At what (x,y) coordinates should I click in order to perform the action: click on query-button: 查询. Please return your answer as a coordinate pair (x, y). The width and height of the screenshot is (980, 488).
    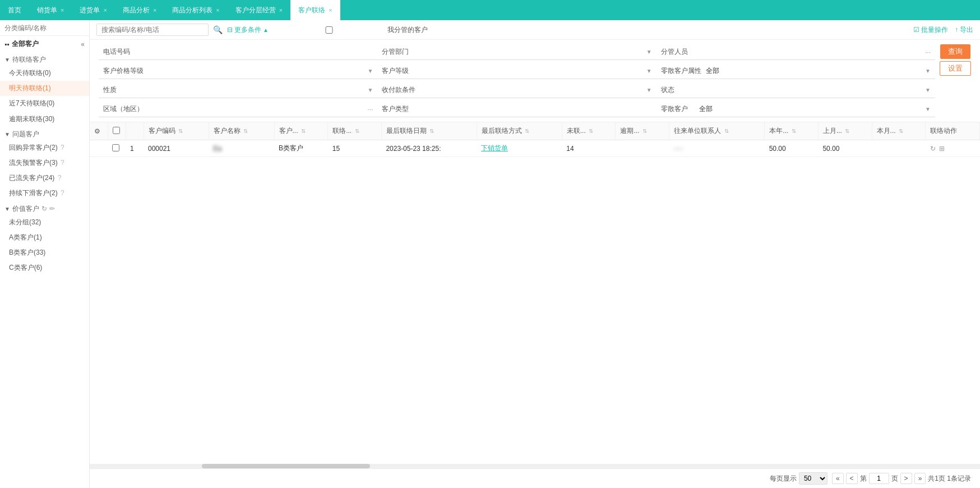
    Looking at the image, I should click on (955, 52).